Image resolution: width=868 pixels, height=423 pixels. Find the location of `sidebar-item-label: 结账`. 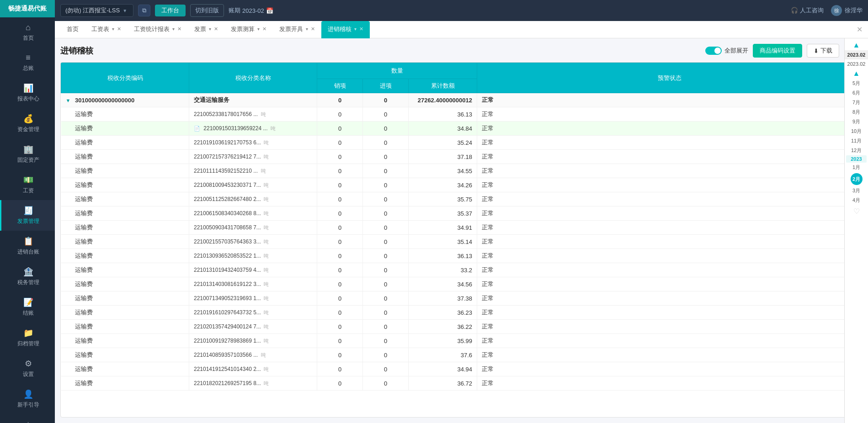

sidebar-item-label: 结账 is located at coordinates (28, 313).